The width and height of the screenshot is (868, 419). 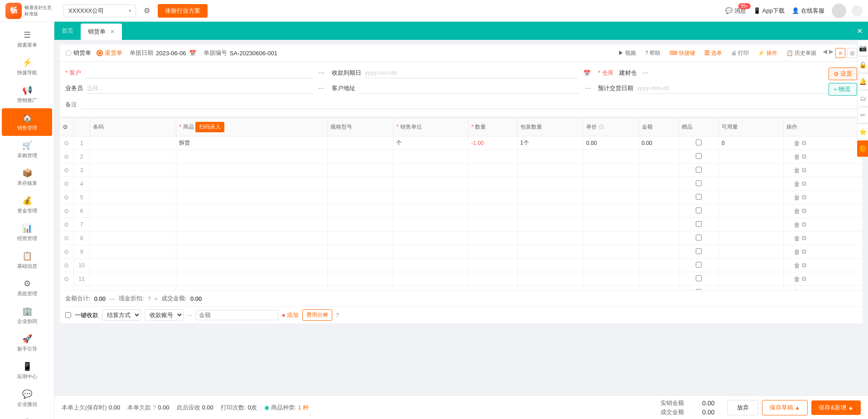 I want to click on row-gear-icon-8: ⊙, so click(x=66, y=252).